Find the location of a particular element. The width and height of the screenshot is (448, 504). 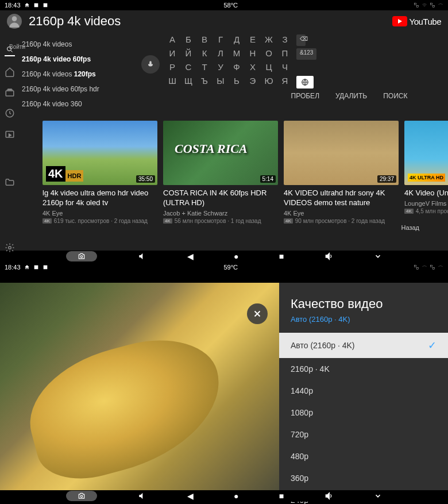

kb-key: Х is located at coordinates (253, 68).